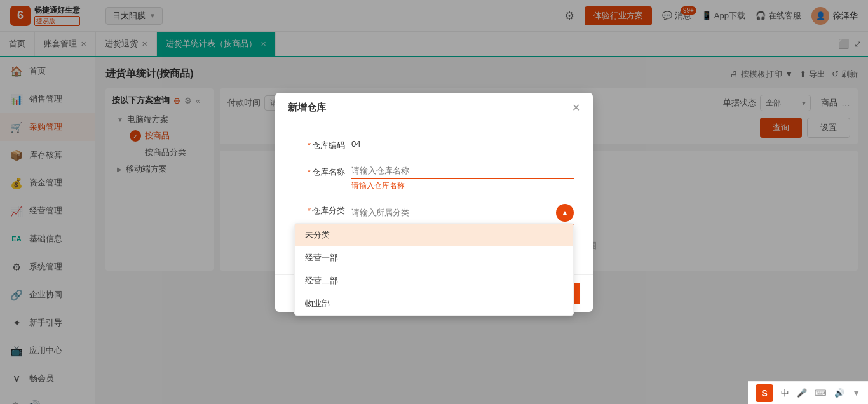 The width and height of the screenshot is (868, 404). I want to click on code-label: 仓库编码, so click(320, 144).